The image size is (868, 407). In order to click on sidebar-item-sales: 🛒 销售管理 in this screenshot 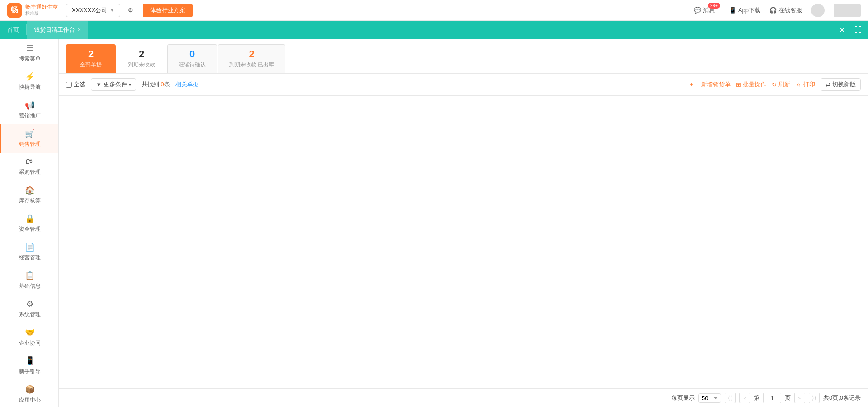, I will do `click(29, 138)`.